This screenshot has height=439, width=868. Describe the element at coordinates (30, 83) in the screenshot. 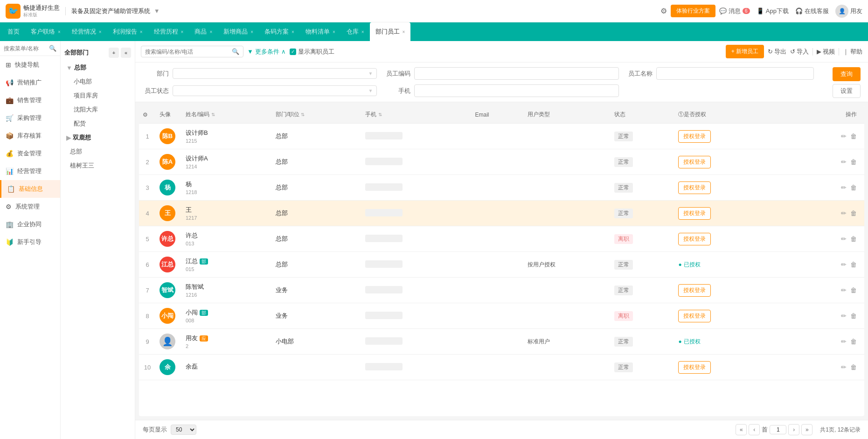

I see `sidebar-item-marketing: 📢 营销推广` at that location.